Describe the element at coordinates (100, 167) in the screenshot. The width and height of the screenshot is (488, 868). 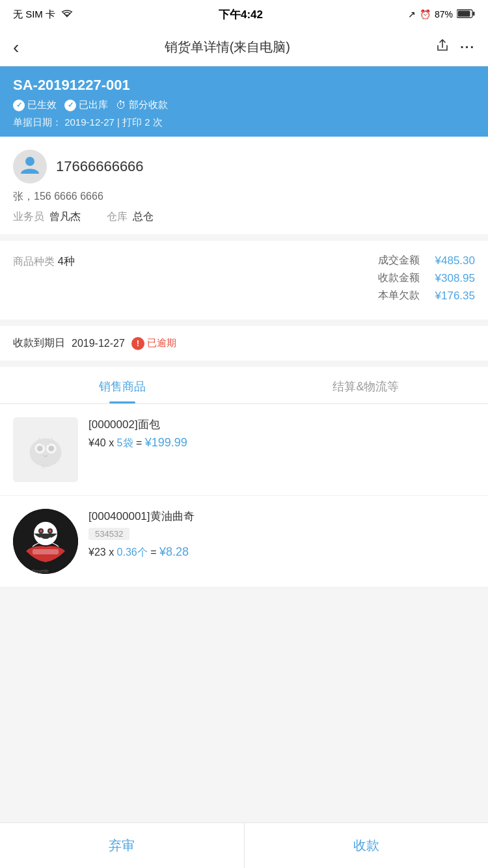
I see `customer-phone: 17666666666` at that location.